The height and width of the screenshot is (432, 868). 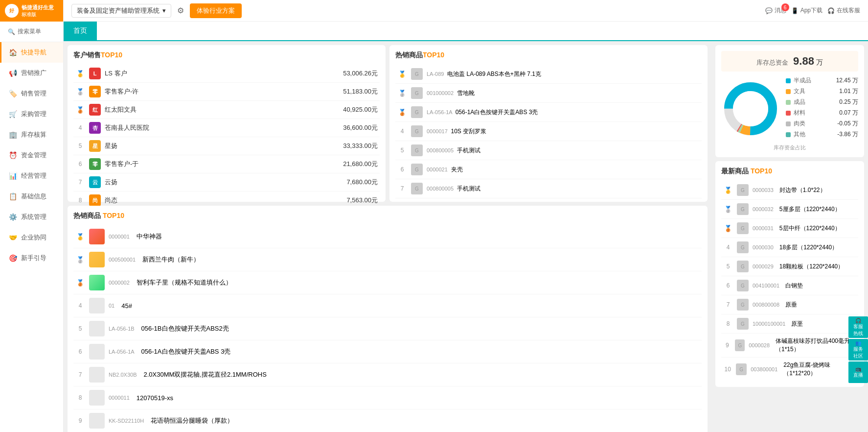 I want to click on customer-name: 零售客户-许, so click(x=222, y=92).